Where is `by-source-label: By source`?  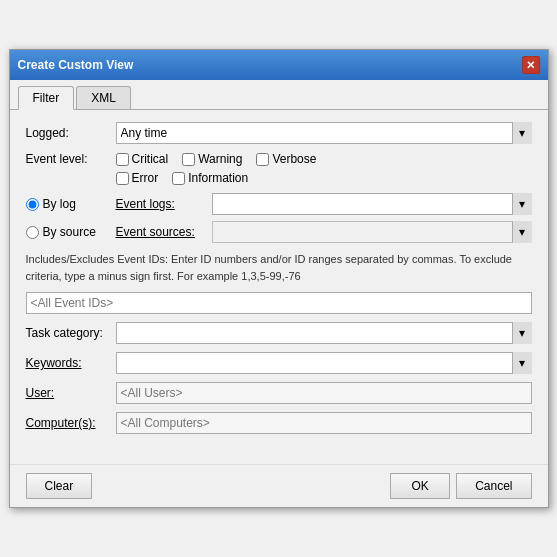
by-source-label: By source is located at coordinates (70, 232).